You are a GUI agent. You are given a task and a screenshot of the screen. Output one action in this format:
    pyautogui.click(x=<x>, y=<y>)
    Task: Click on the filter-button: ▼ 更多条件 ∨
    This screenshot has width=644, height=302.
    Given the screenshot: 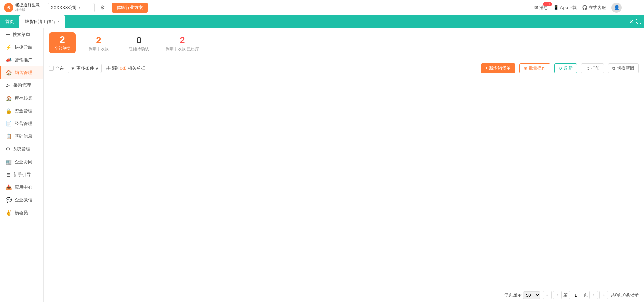 What is the action you would take?
    pyautogui.click(x=85, y=68)
    